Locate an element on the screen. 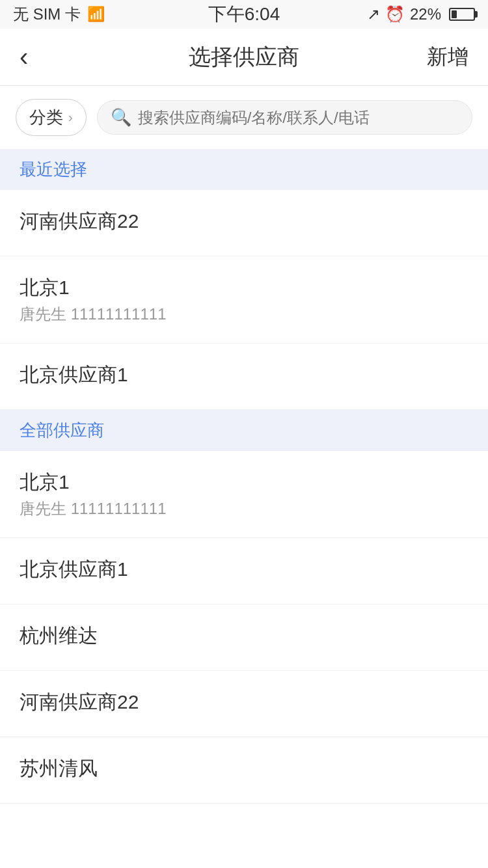  status-right: ↗ ⏰ 22% is located at coordinates (421, 14).